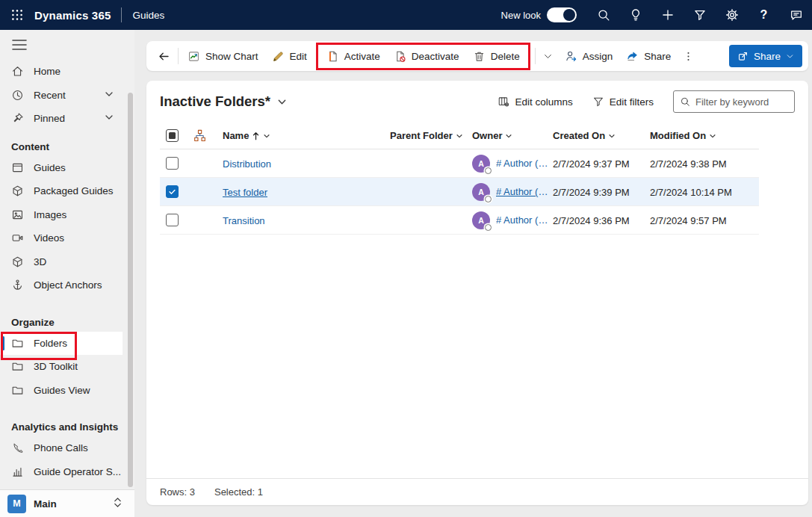 The image size is (812, 517). Describe the element at coordinates (61, 238) in the screenshot. I see `sidebar-item-videos: Videos` at that location.